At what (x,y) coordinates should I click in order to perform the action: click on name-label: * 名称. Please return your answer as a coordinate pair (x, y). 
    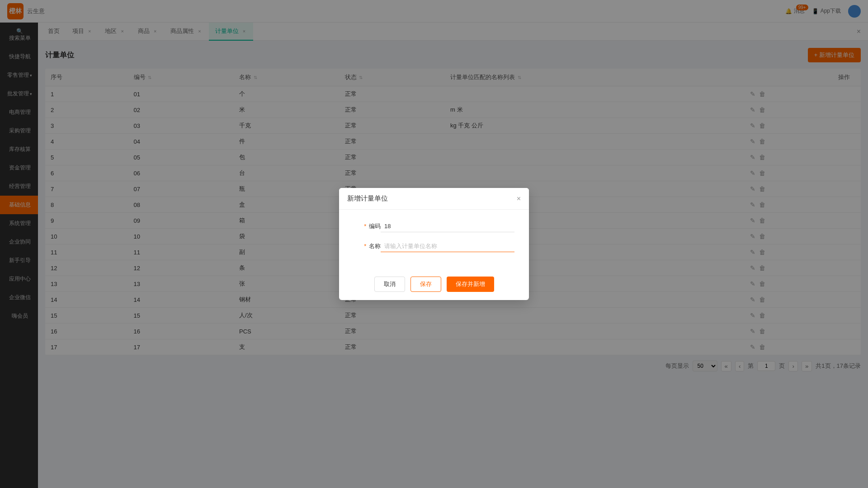
    Looking at the image, I should click on (367, 246).